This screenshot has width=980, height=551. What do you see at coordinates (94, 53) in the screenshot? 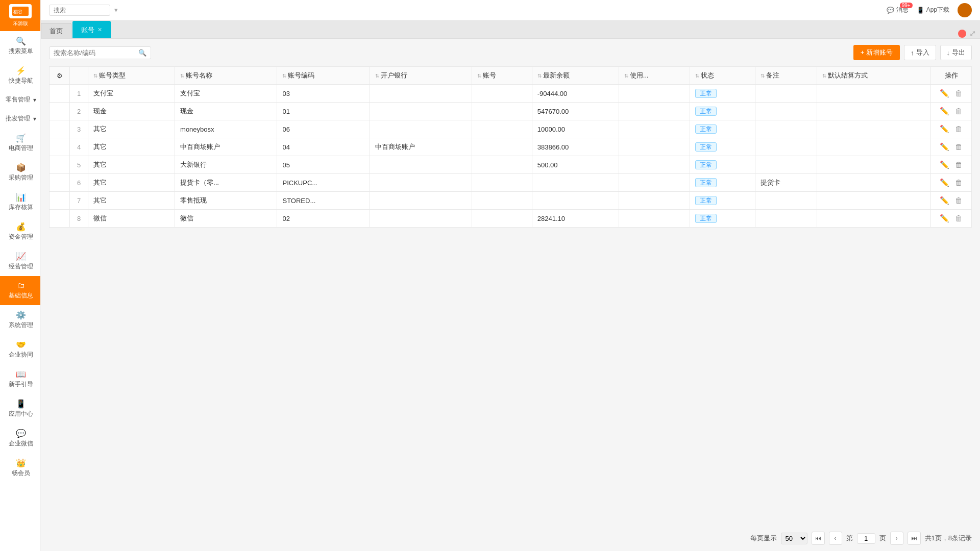
I see `search-input` at bounding box center [94, 53].